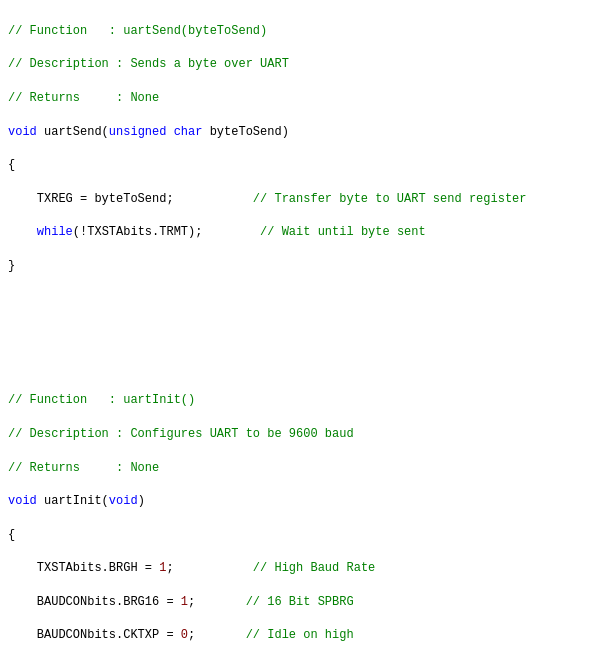 This screenshot has height=649, width=613. Describe the element at coordinates (192, 568) in the screenshot. I see `code-line: TXSTAbits.BRGH = 1; // High Baud Rate` at that location.